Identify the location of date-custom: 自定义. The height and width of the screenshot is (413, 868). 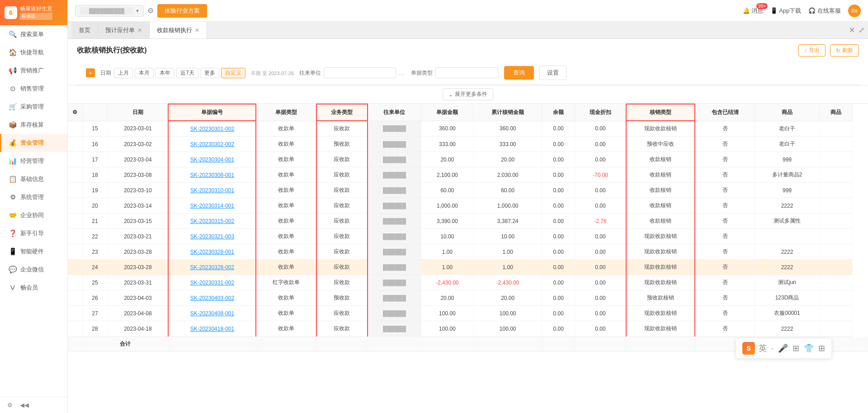
(233, 73).